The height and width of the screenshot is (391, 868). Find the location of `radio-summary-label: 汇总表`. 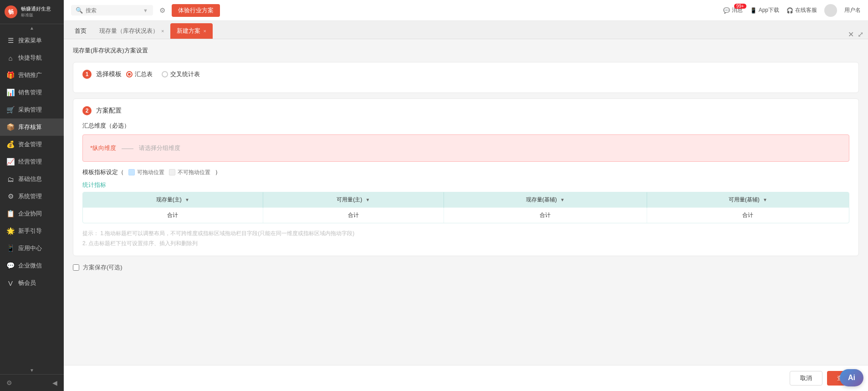

radio-summary-label: 汇总表 is located at coordinates (144, 74).